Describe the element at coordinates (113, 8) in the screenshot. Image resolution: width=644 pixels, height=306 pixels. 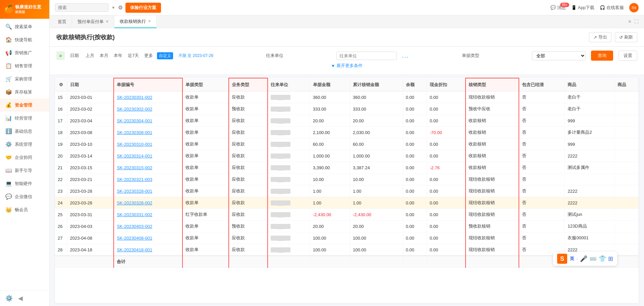
I see `dropdown-arrow-icon: ▼` at that location.